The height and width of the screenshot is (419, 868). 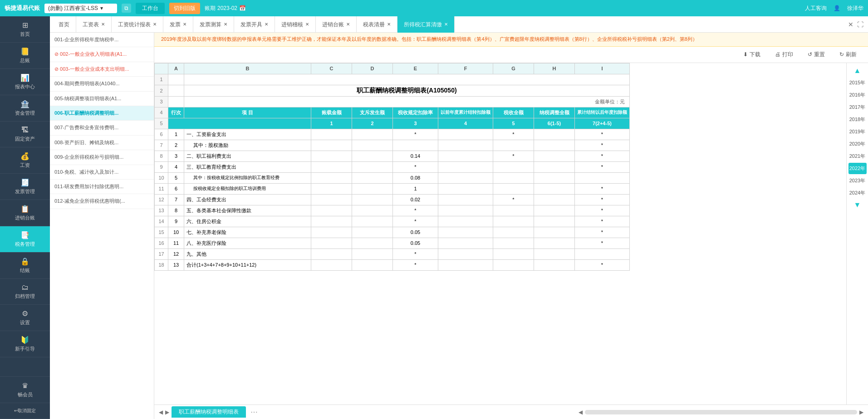 I want to click on sidebar-item-archive: 🗂 归档管理, so click(x=25, y=292).